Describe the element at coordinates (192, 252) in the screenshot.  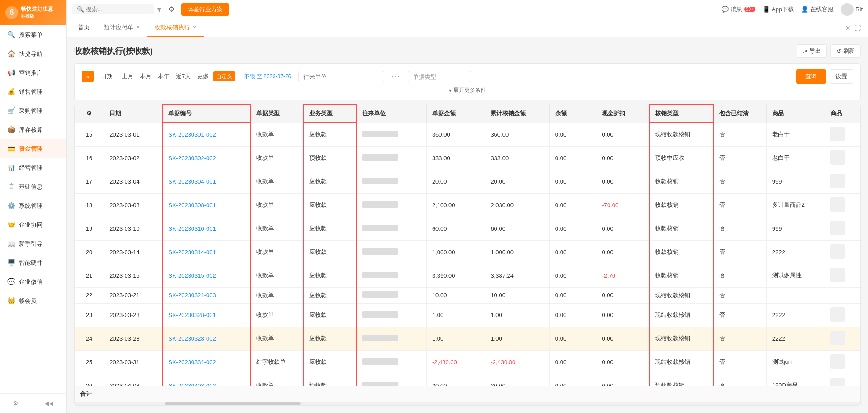
I see `doc-no-link: SK-20230314-001` at that location.